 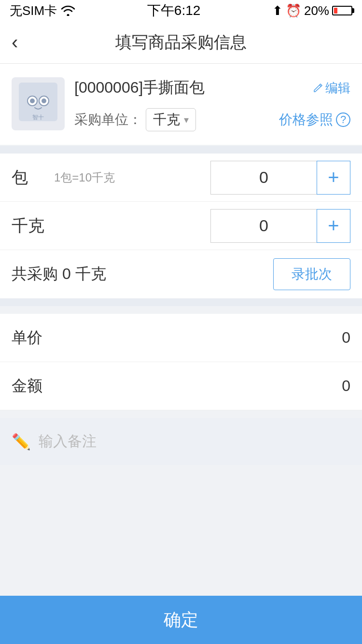 I want to click on kg-input, so click(x=264, y=226).